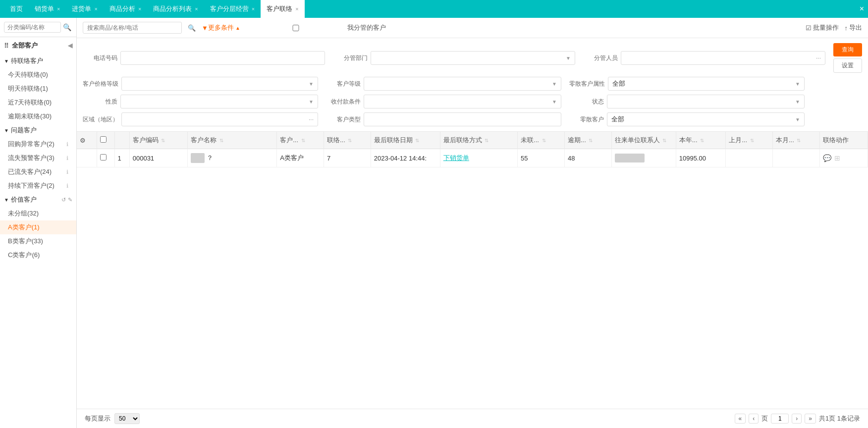  Describe the element at coordinates (127, 419) in the screenshot. I see `per-page-select: 50 20 100` at that location.